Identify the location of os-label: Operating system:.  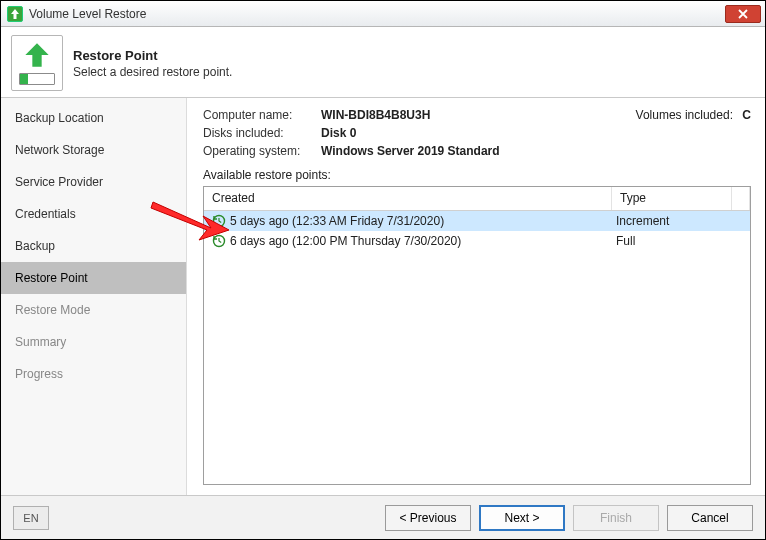
(262, 151).